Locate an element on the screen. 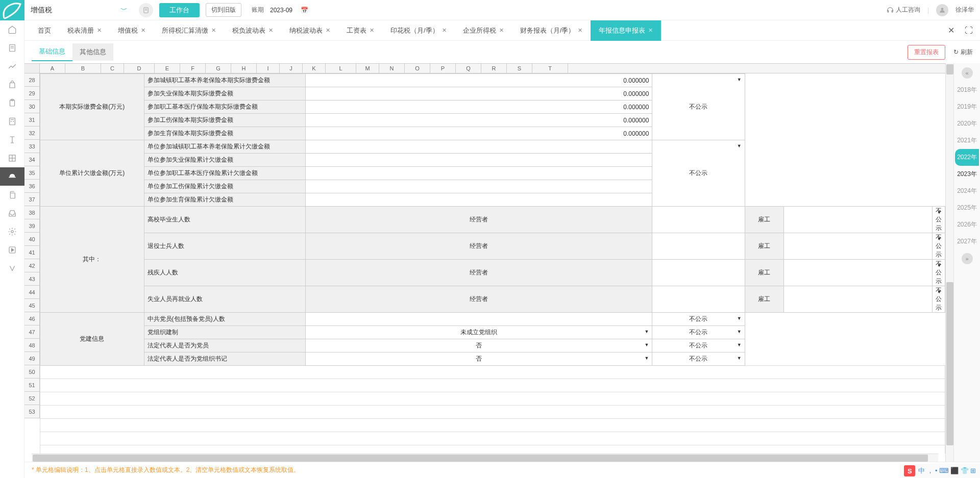  avatar is located at coordinates (942, 10).